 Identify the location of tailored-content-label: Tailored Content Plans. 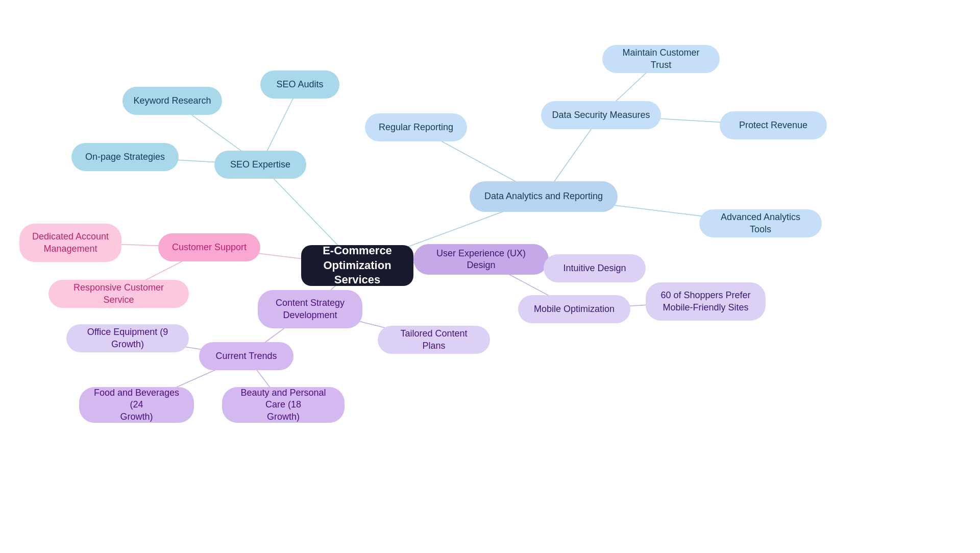
(434, 340).